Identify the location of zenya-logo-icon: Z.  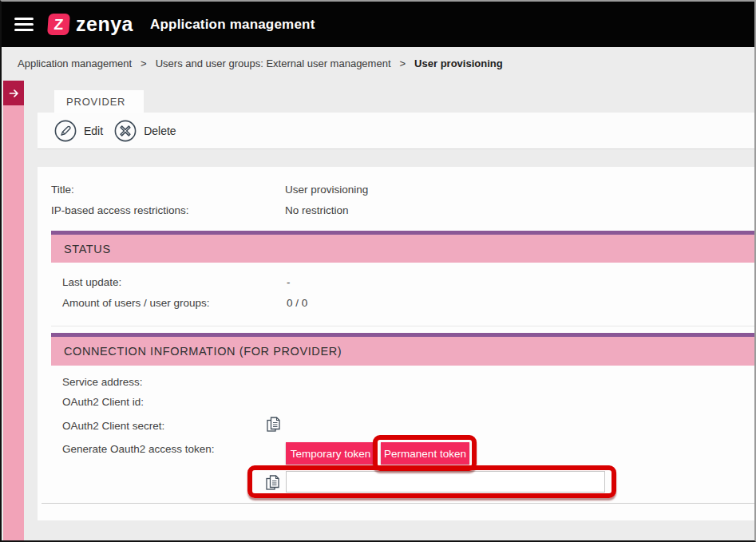
(59, 24).